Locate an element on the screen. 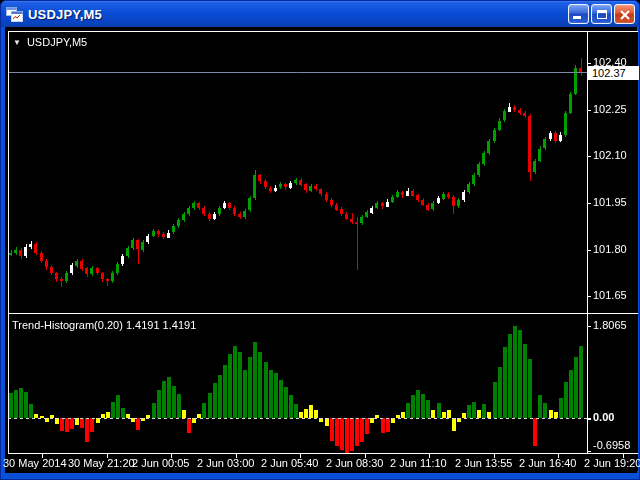 Image resolution: width=640 pixels, height=480 pixels. close-button is located at coordinates (624, 14).